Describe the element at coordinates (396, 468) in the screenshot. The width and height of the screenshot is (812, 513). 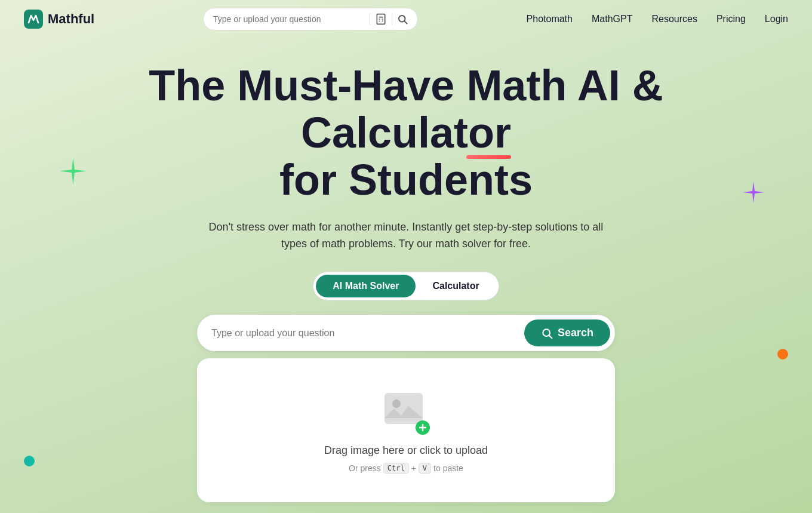
I see `ctrl-key: Ctrl` at that location.